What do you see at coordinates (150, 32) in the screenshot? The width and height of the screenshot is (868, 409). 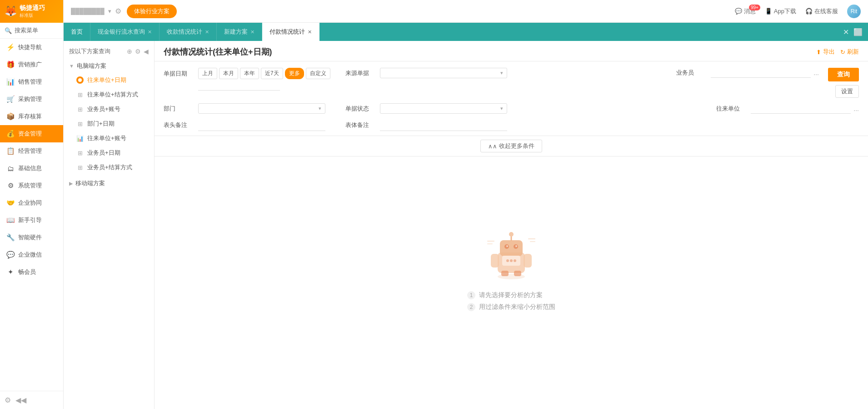 I see `tab-cashflow-close: ✕` at bounding box center [150, 32].